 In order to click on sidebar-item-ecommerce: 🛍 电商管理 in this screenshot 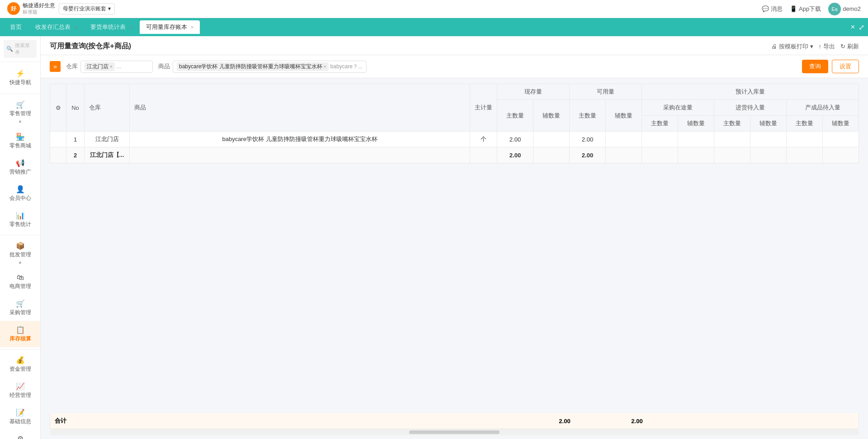, I will do `click(20, 282)`.